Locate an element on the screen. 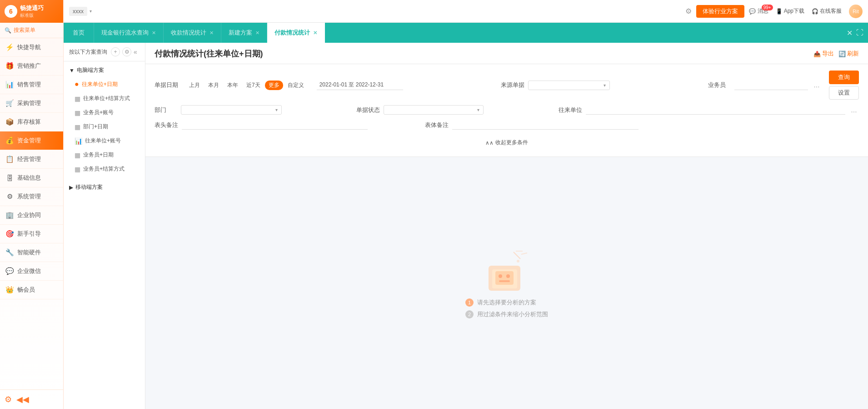  sidebar-item-guide: 🎯 新手引导 is located at coordinates (32, 234).